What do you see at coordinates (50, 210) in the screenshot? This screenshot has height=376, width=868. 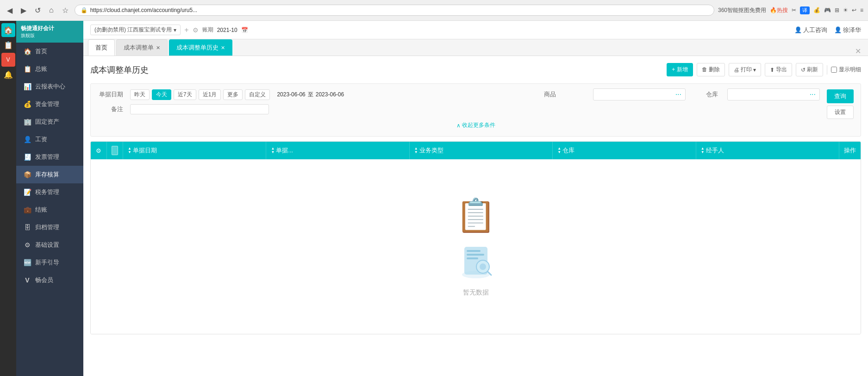 I see `sidebar-item-settle: 💼 结账` at bounding box center [50, 210].